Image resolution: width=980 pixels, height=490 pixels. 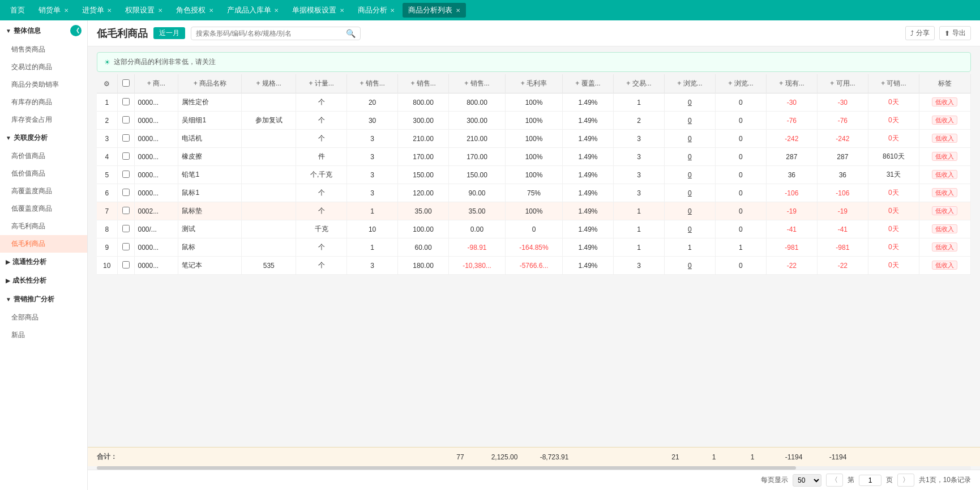 I want to click on arrow-marketing: ▼, so click(x=8, y=299).